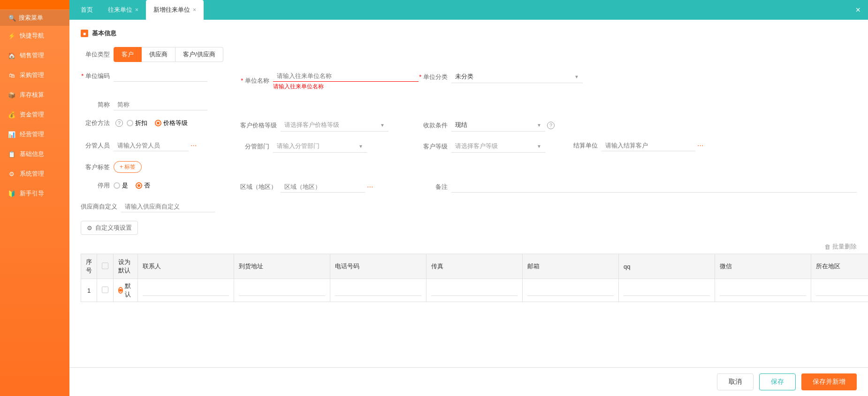  I want to click on section-basic-info: ■ 基本信息, so click(469, 33).